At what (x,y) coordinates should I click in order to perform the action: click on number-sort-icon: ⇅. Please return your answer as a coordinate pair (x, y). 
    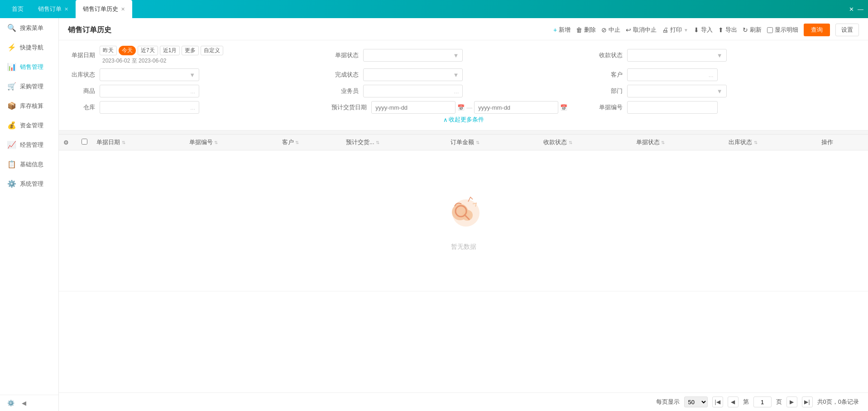
    Looking at the image, I should click on (216, 142).